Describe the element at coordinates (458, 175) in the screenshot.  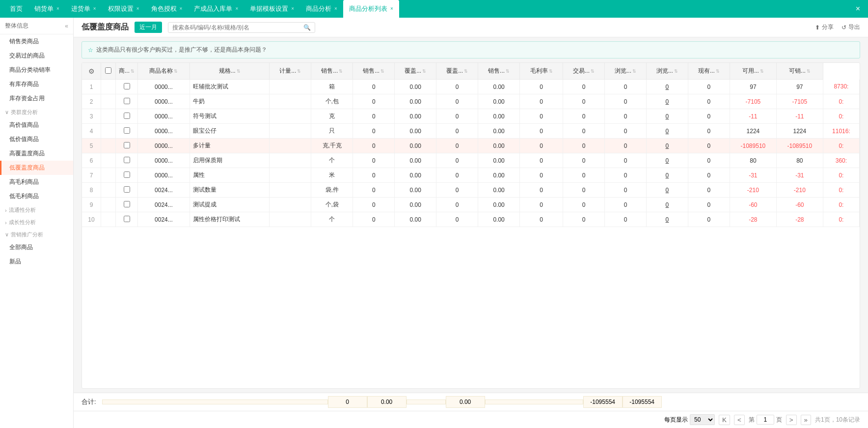
I see `row-cover1: 0` at that location.